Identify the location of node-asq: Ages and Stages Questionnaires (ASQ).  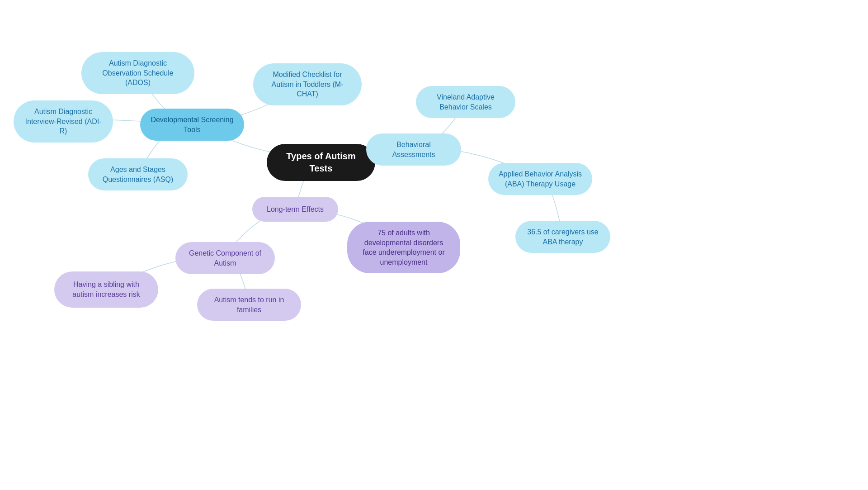
(138, 175).